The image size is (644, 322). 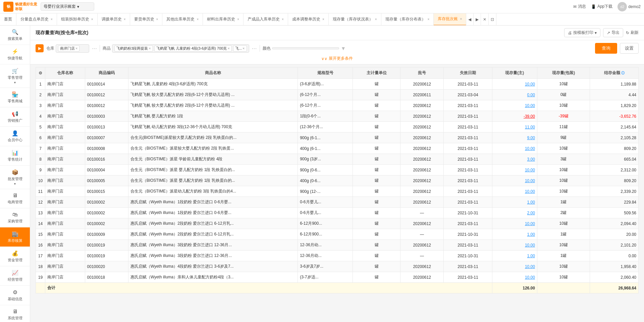 What do you see at coordinates (37, 19) in the screenshot?
I see `tab-fenpan: 分量盘点单历史 ×` at bounding box center [37, 19].